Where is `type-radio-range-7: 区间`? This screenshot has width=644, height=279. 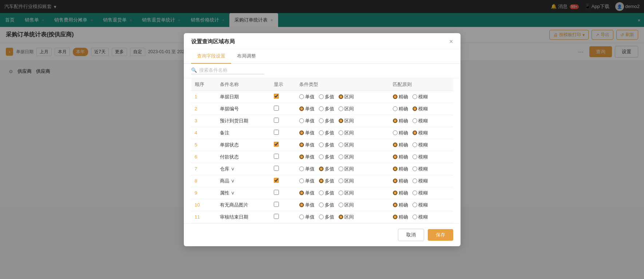
type-radio-range-7: 区间 is located at coordinates (346, 181).